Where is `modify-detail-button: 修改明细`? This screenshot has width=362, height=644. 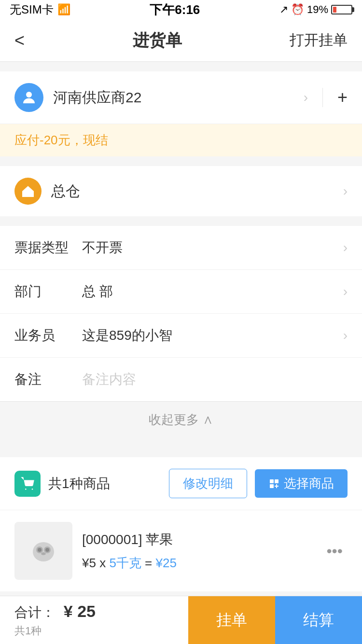 modify-detail-button: 修改明细 is located at coordinates (208, 484).